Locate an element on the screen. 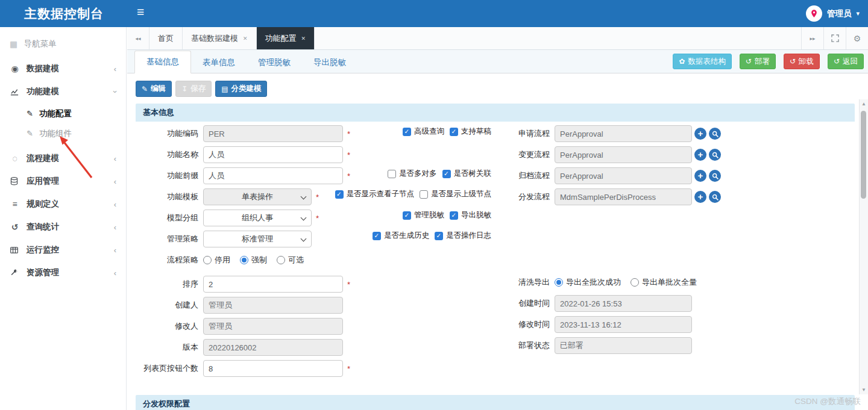 The height and width of the screenshot is (410, 868). modifier-input is located at coordinates (273, 326).